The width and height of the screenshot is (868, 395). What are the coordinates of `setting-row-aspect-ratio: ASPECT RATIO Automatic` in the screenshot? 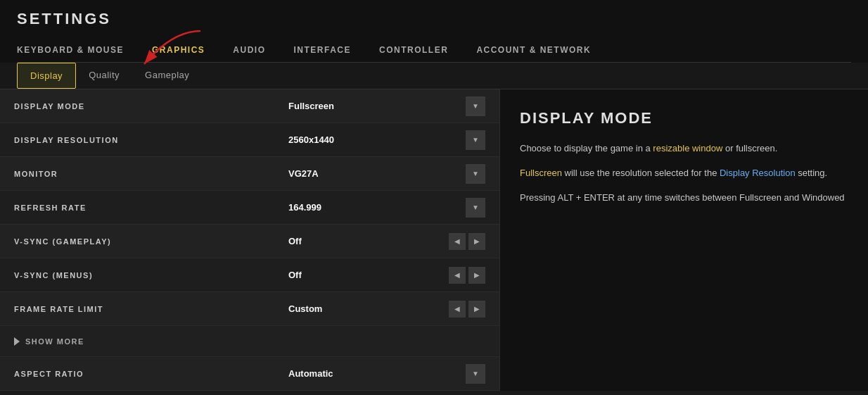 It's located at (250, 374).